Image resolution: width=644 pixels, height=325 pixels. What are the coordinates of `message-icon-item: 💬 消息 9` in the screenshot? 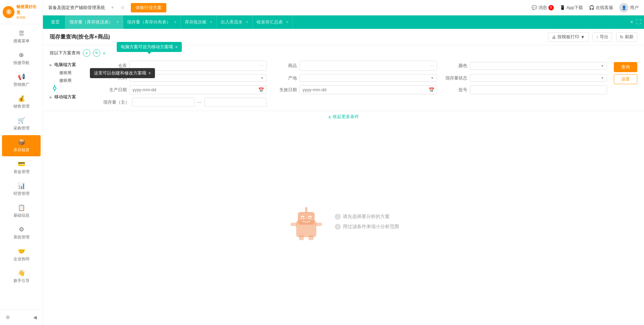 It's located at (543, 8).